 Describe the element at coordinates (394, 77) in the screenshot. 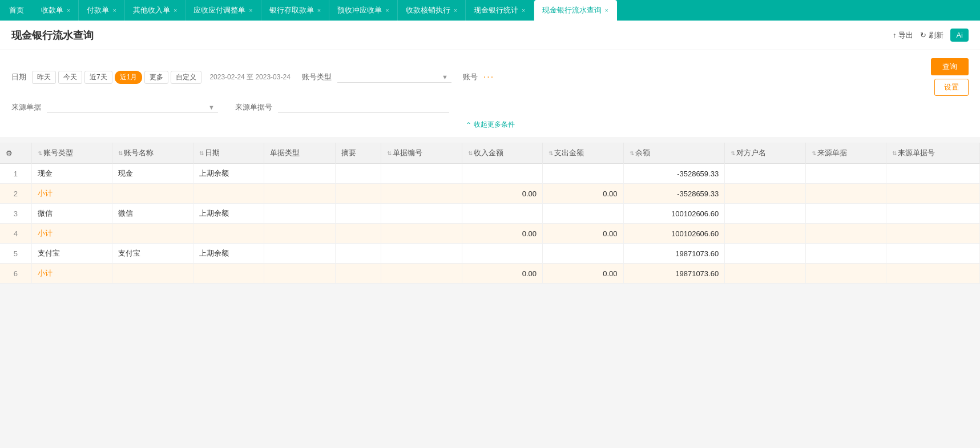

I see `account-type-select: ▼` at that location.